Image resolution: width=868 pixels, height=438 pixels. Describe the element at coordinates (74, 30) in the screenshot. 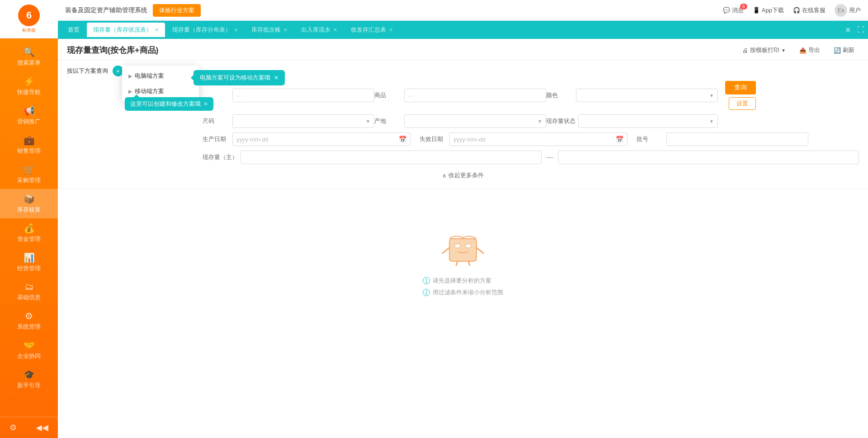

I see `tab-home: 首页` at that location.